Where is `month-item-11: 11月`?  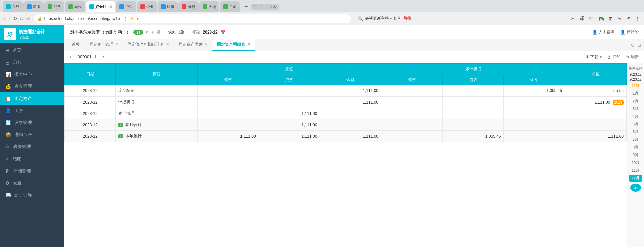 month-item-11: 11月 is located at coordinates (636, 170).